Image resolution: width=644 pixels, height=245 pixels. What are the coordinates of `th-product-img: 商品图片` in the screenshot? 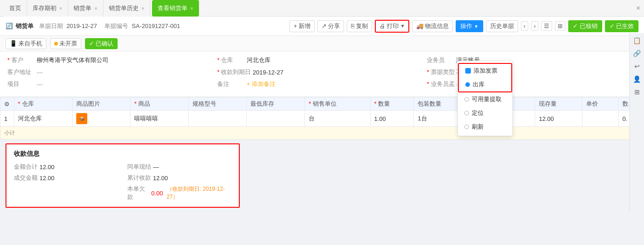 It's located at (101, 104).